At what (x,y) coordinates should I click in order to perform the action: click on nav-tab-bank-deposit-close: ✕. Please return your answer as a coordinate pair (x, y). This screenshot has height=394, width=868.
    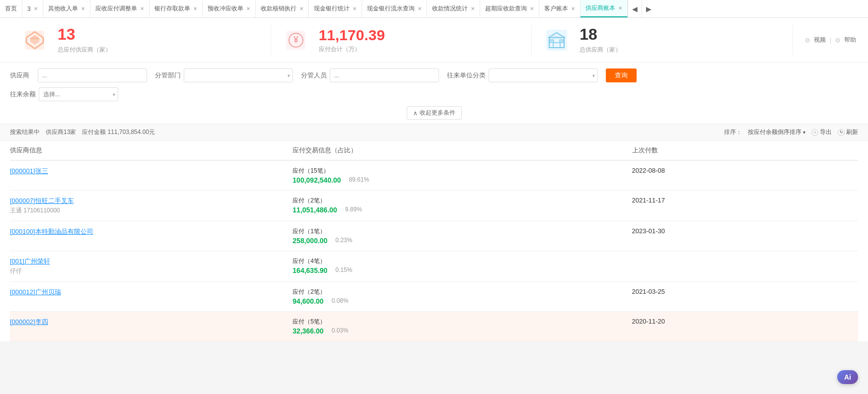
    Looking at the image, I should click on (195, 9).